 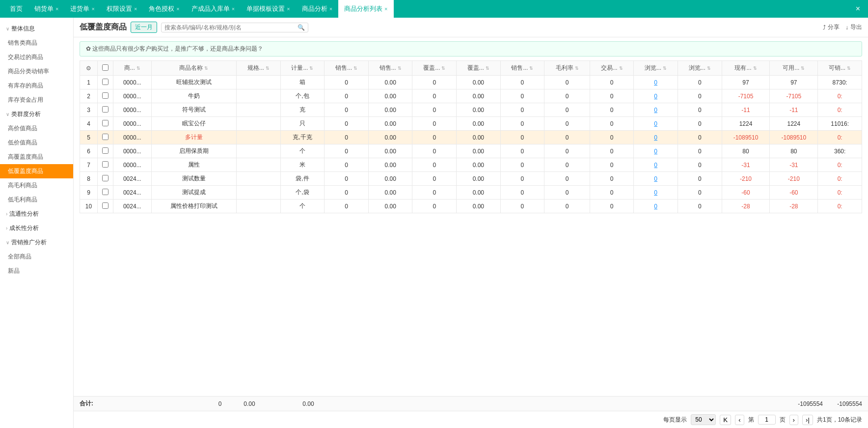 What do you see at coordinates (82, 9) in the screenshot?
I see `nav-purchase-order: 进货单 ×` at bounding box center [82, 9].